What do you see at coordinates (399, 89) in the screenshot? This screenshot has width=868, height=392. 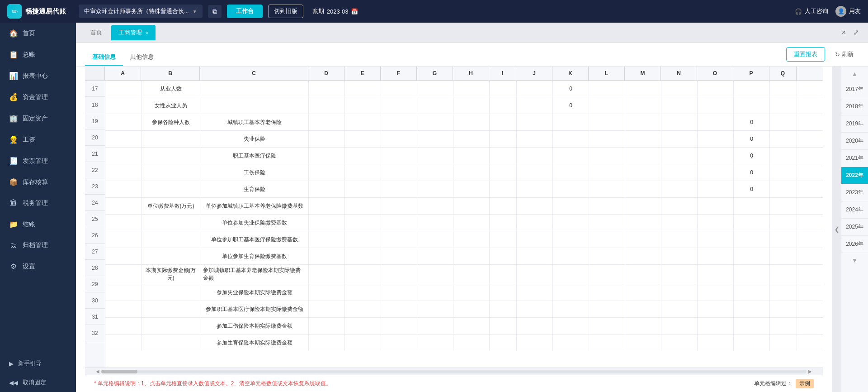 I see `cell-17-F` at bounding box center [399, 89].